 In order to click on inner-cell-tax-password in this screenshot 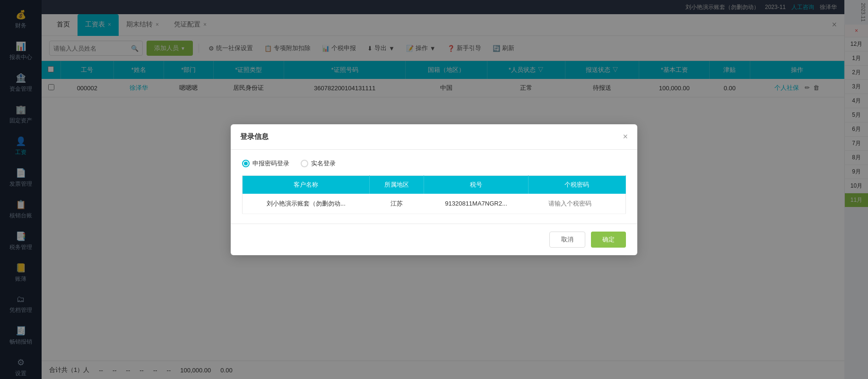, I will do `click(577, 204)`.